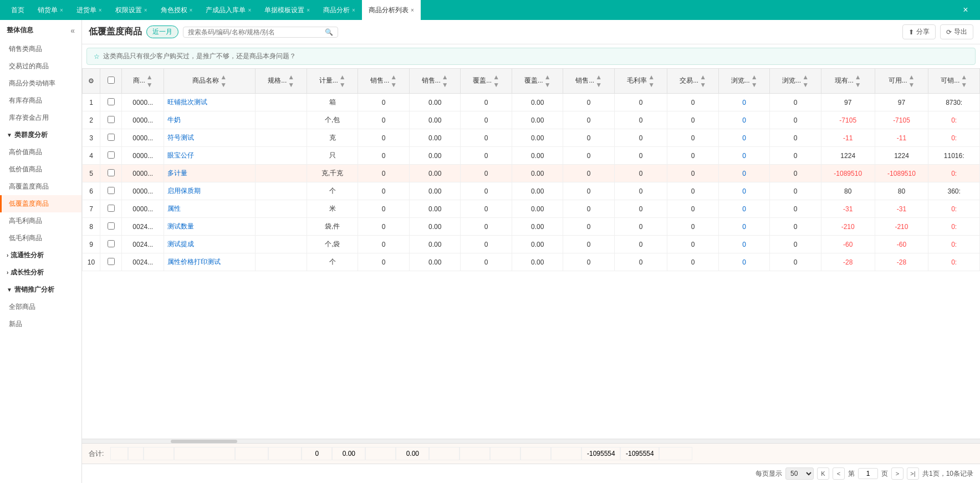  What do you see at coordinates (146, 10) in the screenshot?
I see `nav-close-permissions: ×` at bounding box center [146, 10].